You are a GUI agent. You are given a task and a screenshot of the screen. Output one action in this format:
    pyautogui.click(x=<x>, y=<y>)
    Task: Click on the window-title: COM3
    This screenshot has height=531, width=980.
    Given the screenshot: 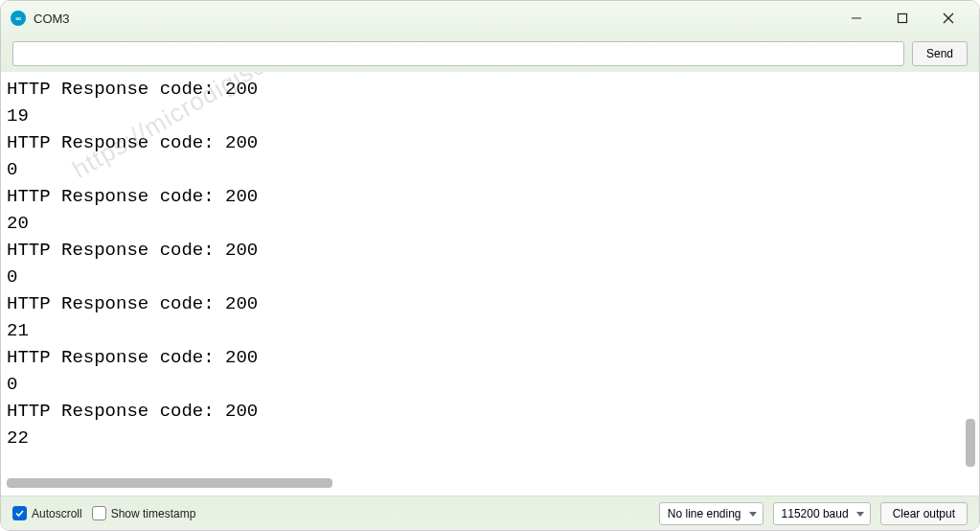 What is the action you would take?
    pyautogui.click(x=433, y=19)
    